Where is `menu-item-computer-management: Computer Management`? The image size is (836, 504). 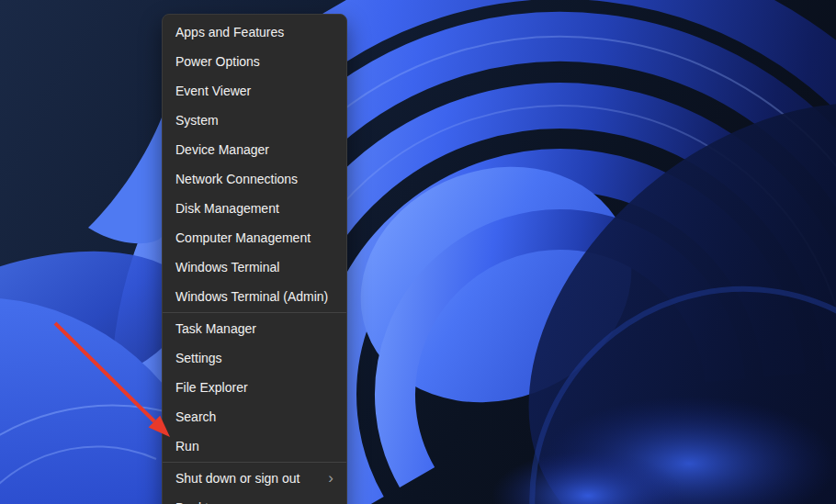
menu-item-computer-management: Computer Management is located at coordinates (254, 238).